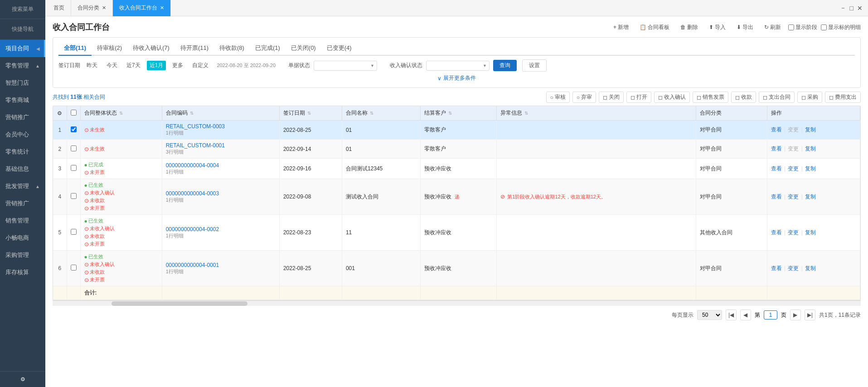  What do you see at coordinates (23, 83) in the screenshot?
I see `sidebar-item-smart-store: 智慧门店` at bounding box center [23, 83].